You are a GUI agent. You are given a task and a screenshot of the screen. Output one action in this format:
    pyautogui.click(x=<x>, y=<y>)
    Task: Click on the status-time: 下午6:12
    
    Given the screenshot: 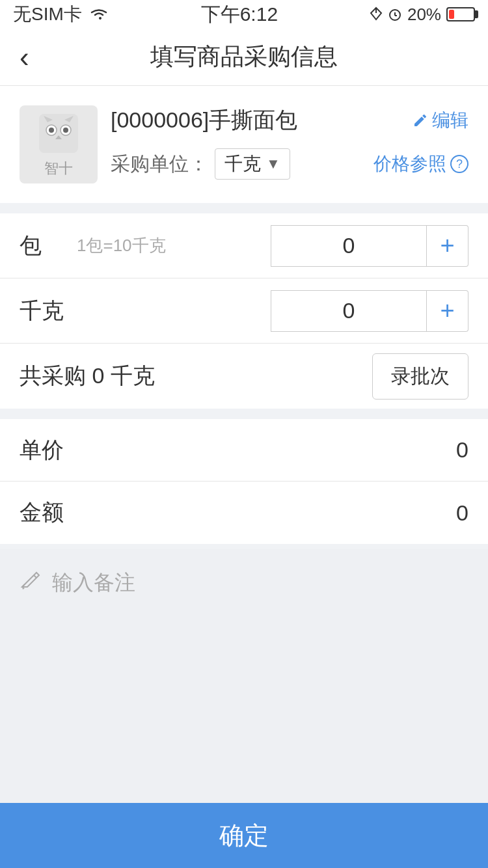 What is the action you would take?
    pyautogui.click(x=239, y=14)
    